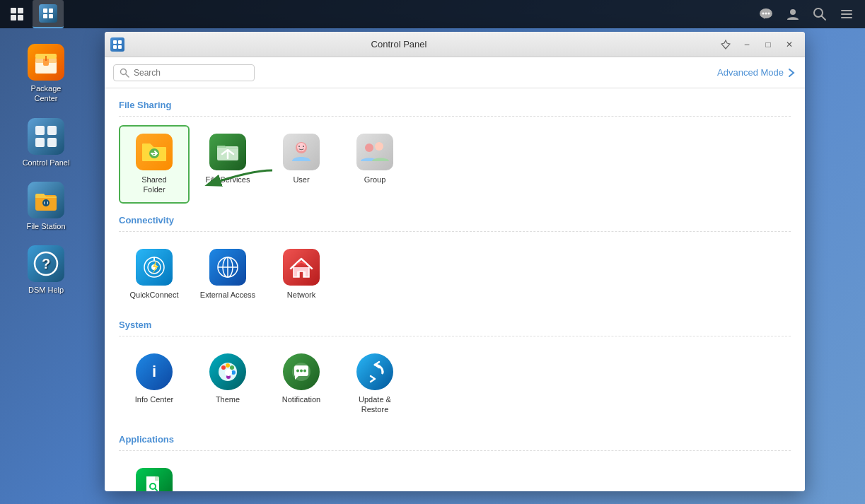 The width and height of the screenshot is (865, 504). What do you see at coordinates (750, 72) in the screenshot?
I see `advanced-mode-label: Advanced Mode` at bounding box center [750, 72].